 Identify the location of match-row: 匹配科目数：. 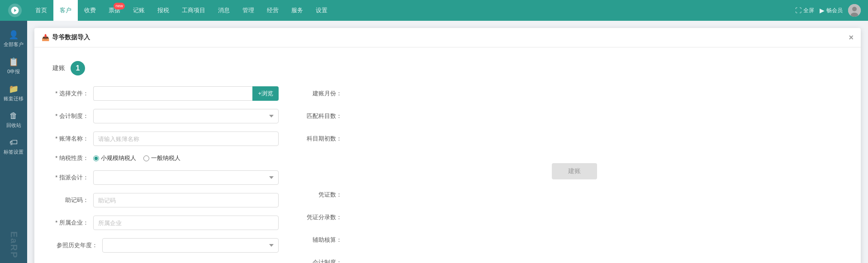
(574, 116).